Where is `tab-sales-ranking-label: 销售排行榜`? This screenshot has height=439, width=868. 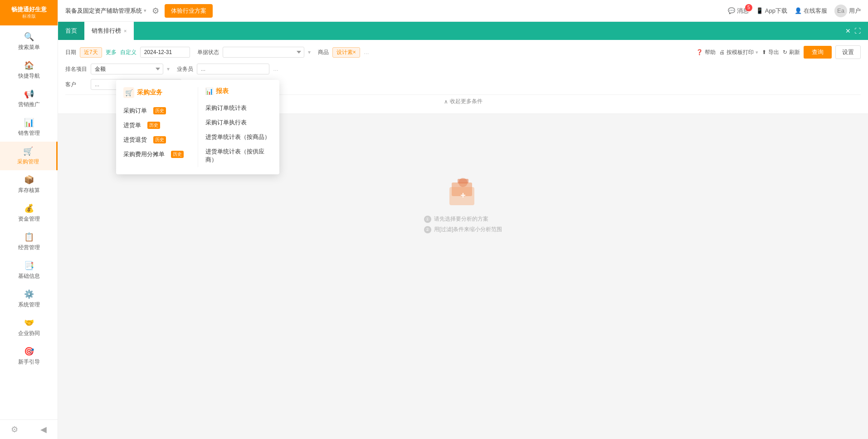
tab-sales-ranking-label: 销售排行榜 is located at coordinates (106, 31).